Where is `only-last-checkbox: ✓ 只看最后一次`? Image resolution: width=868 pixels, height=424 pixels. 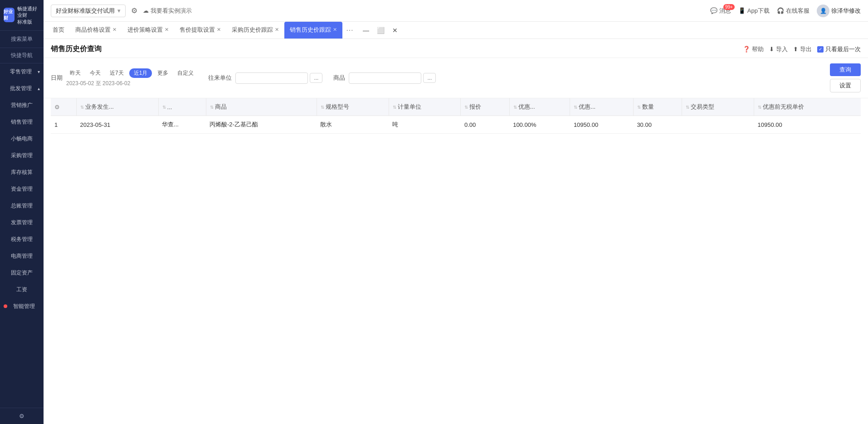
only-last-checkbox: ✓ 只看最后一次 is located at coordinates (839, 49).